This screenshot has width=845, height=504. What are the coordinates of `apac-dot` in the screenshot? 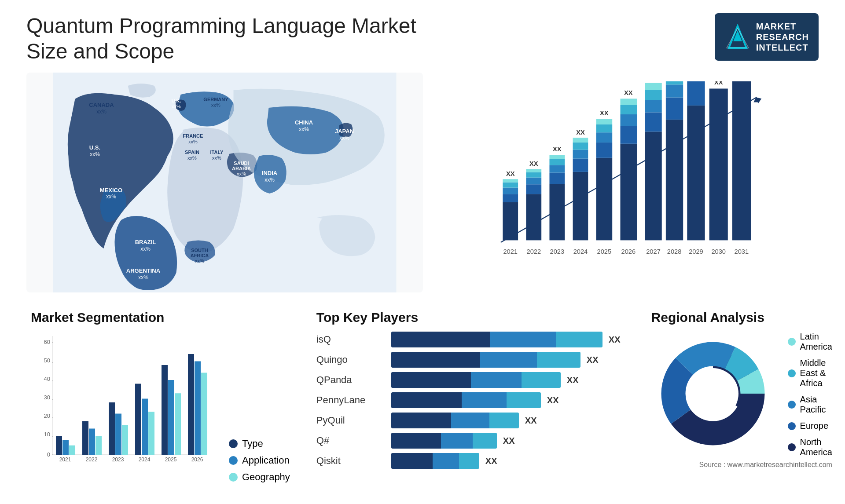 It's located at (792, 405).